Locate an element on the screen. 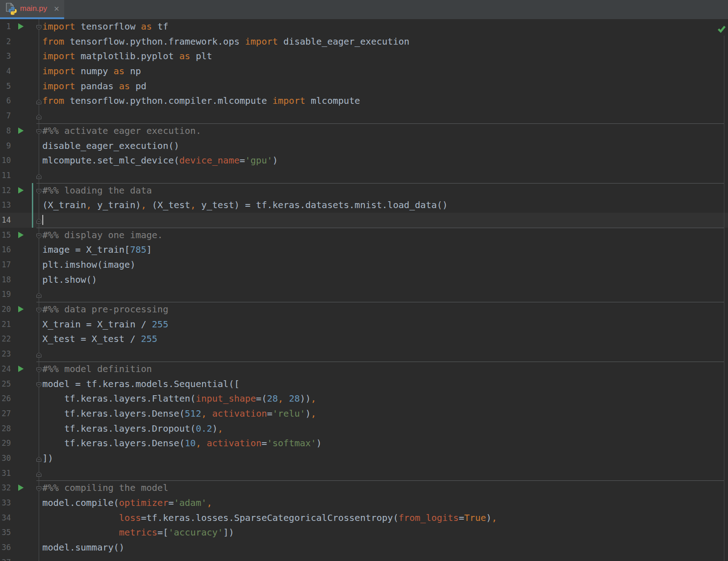 This screenshot has height=561, width=728. code-line: 21X_train = X_train / 255 is located at coordinates (364, 324).